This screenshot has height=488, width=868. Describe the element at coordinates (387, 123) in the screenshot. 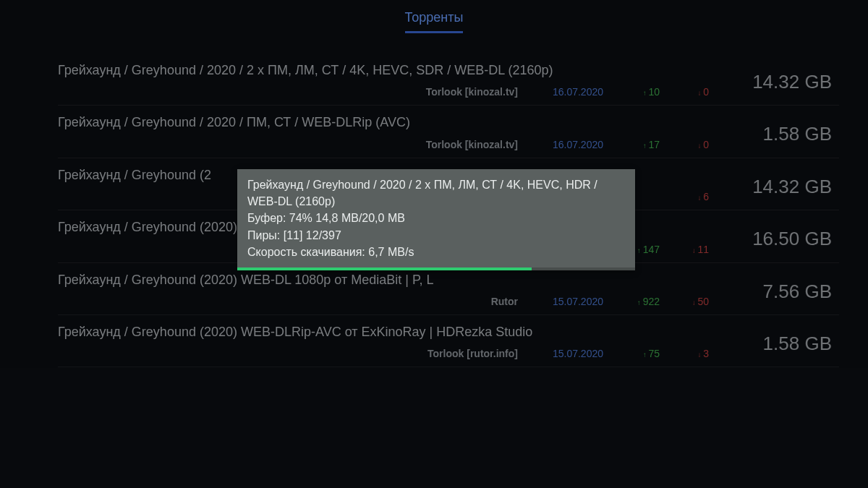

I see `torrent-title: Грейхаунд / Greyhound / 2020 / ПМ, СТ / …` at that location.